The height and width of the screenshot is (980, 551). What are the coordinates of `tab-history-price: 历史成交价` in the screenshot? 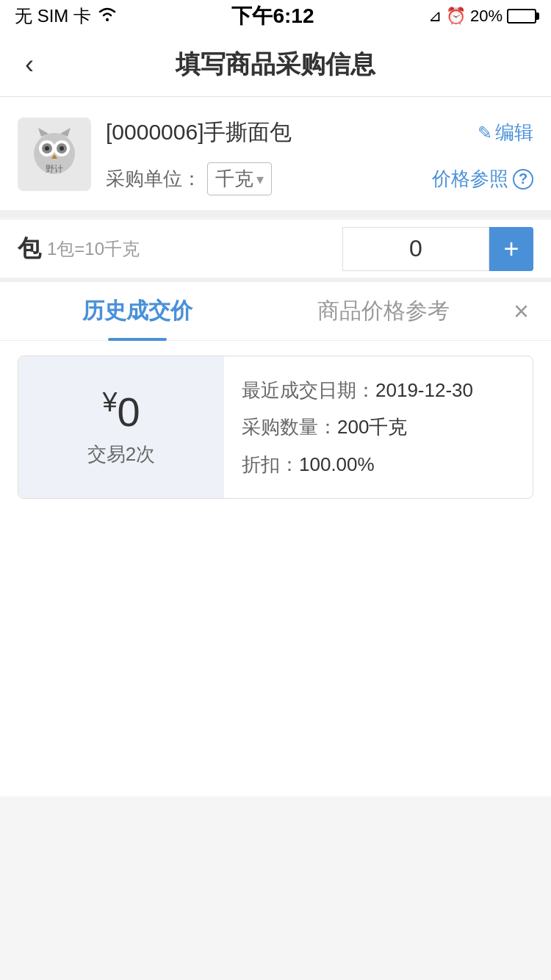 It's located at (137, 311).